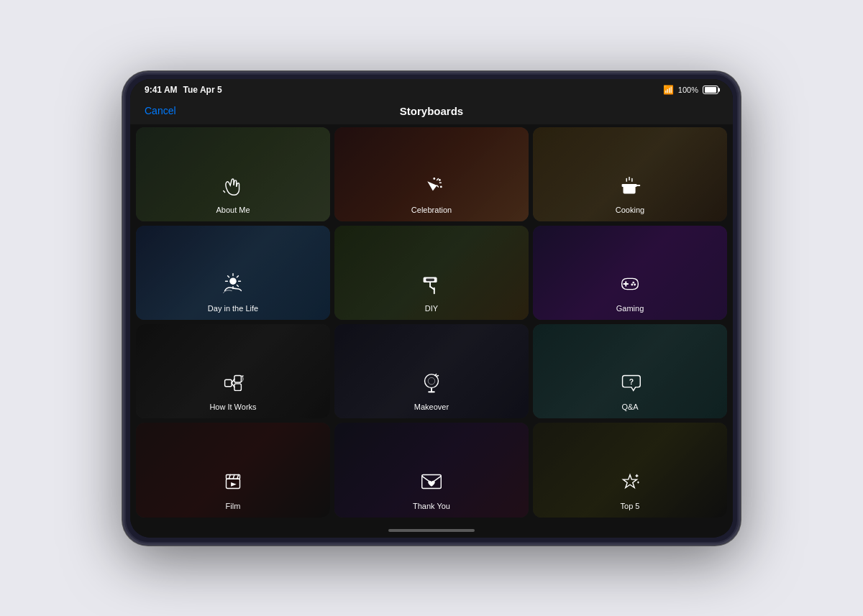  I want to click on gamepad-icon, so click(630, 286).